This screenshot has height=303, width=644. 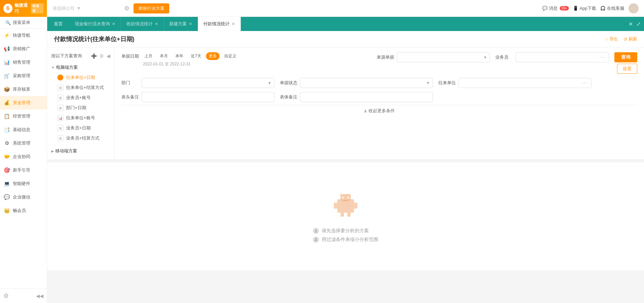 What do you see at coordinates (151, 8) in the screenshot?
I see `trial-btn: 体验行业方案` at bounding box center [151, 8].